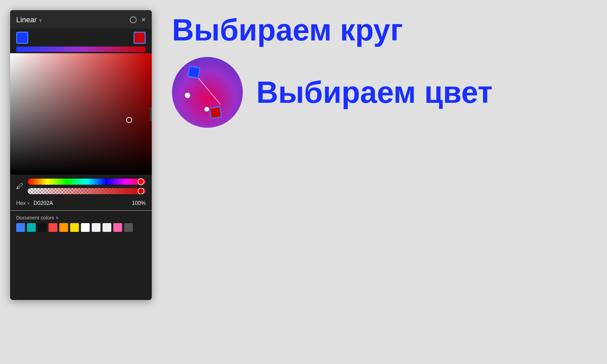 The height and width of the screenshot is (364, 607). Describe the element at coordinates (81, 218) in the screenshot. I see `doc-colors-label: Document colors ∨` at that location.